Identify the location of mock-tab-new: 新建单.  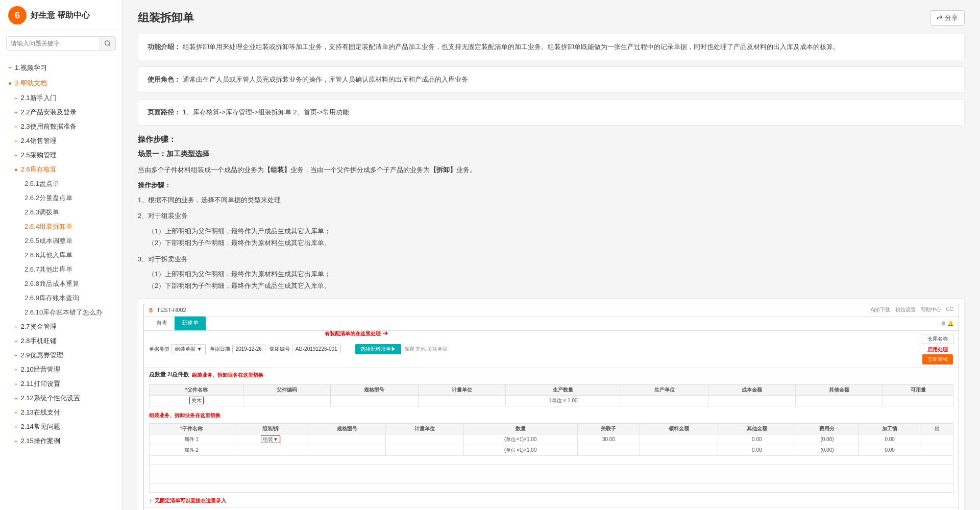
(190, 324).